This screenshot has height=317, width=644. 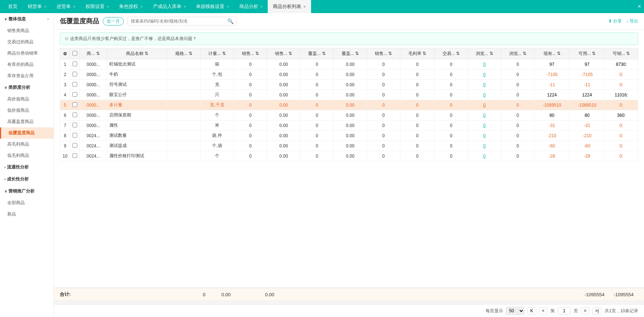 I want to click on nav-permissions-close: ×, so click(x=108, y=7).